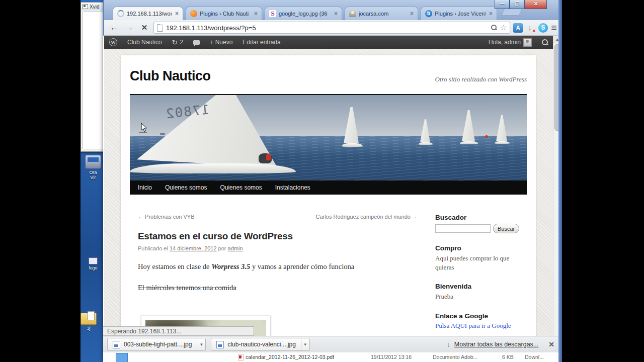 The image size is (644, 362). What do you see at coordinates (144, 331) in the screenshot?
I see `status-text: Esperando 192.168.1.113...` at bounding box center [144, 331].